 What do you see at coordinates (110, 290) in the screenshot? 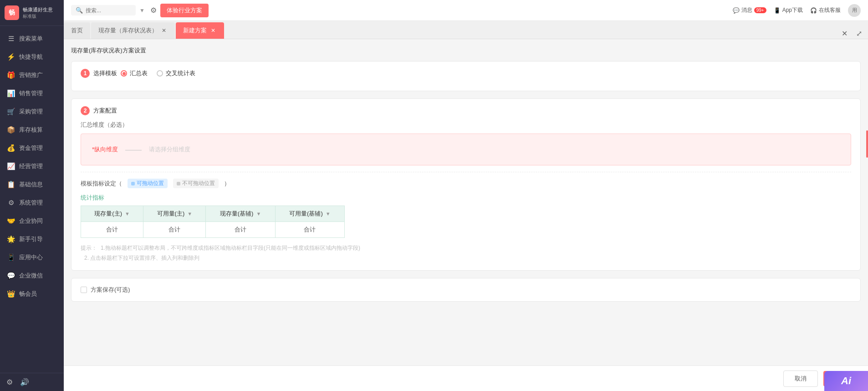
I see `save-label: 方案保存(可选)` at bounding box center [110, 290].